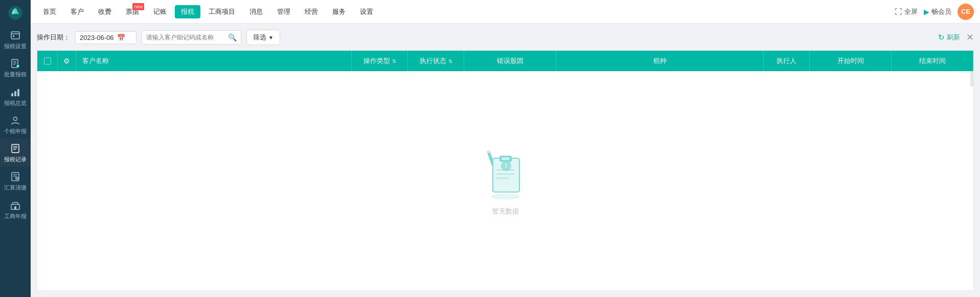  Describe the element at coordinates (380, 61) in the screenshot. I see `th-op-type: 操作类型 ⇅` at that location.